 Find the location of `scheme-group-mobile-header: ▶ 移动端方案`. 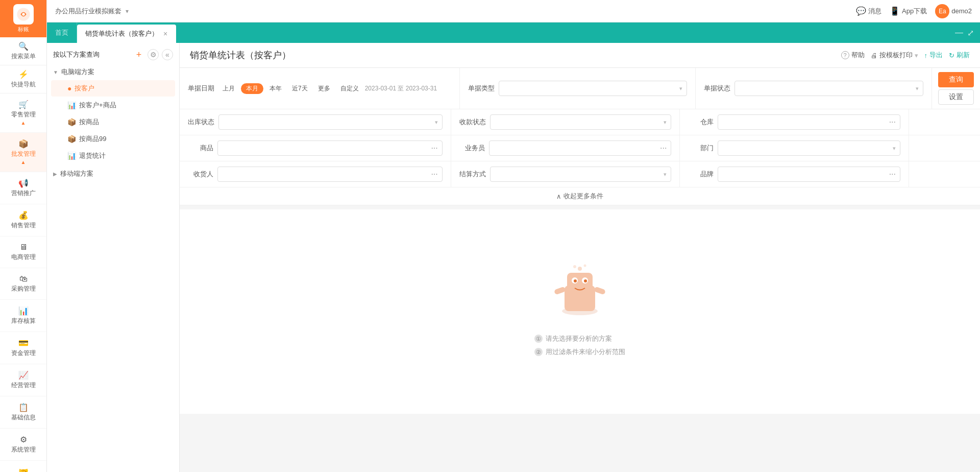

scheme-group-mobile-header: ▶ 移动端方案 is located at coordinates (113, 174).